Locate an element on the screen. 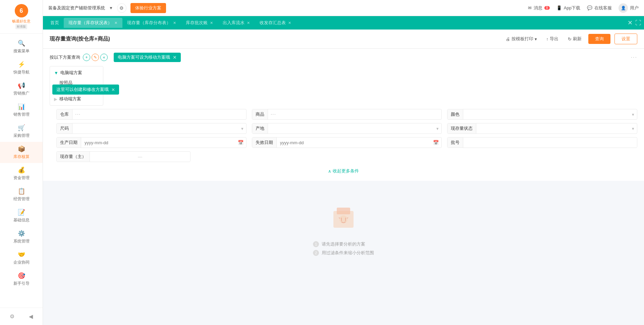 The image size is (644, 325). sidebar-item-search-menu: 🔍 搜索菜单 is located at coordinates (21, 47).